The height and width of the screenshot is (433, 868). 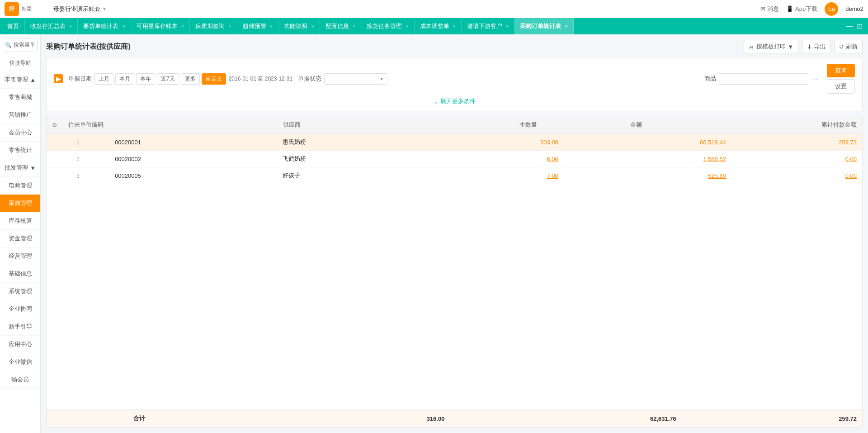 I want to click on sidebar-item-retail-mall: 零售商城, so click(x=20, y=98).